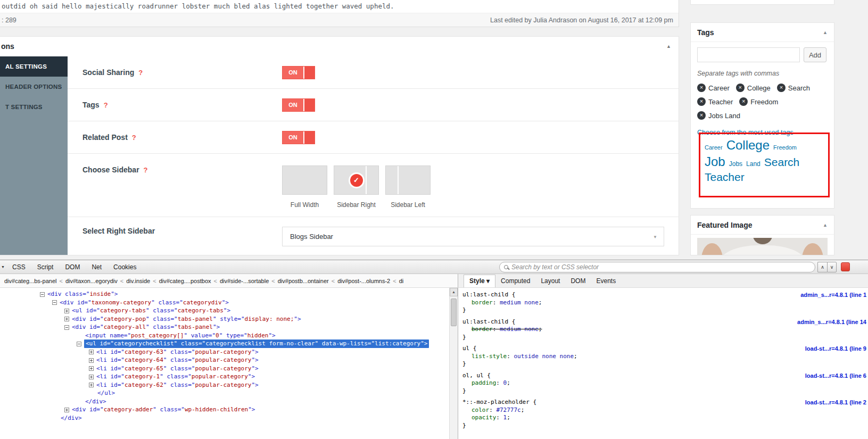  What do you see at coordinates (822, 267) in the screenshot?
I see `find-previous-button: ∧` at bounding box center [822, 267].